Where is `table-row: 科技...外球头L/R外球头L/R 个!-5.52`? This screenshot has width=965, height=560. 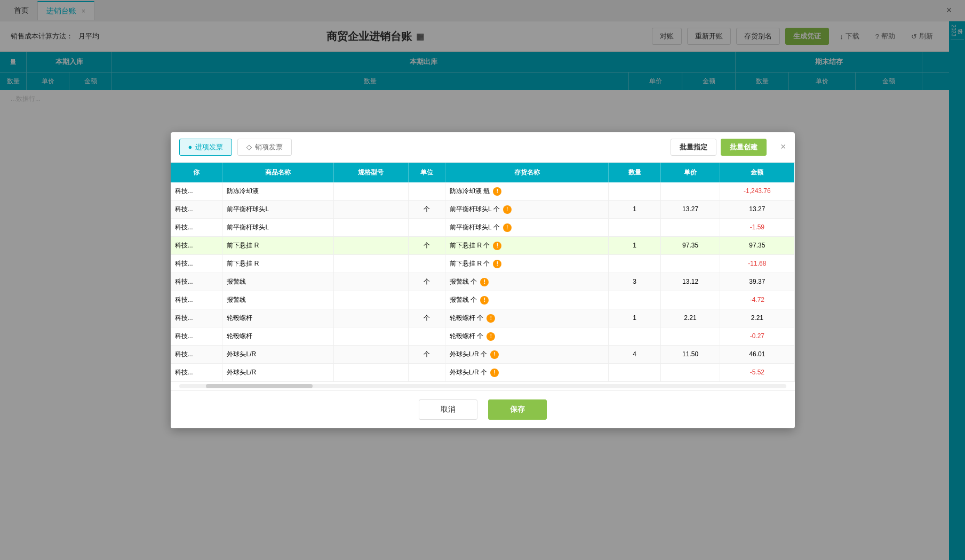
table-row: 科技...外球头L/R外球头L/R 个!-5.52 is located at coordinates (483, 372).